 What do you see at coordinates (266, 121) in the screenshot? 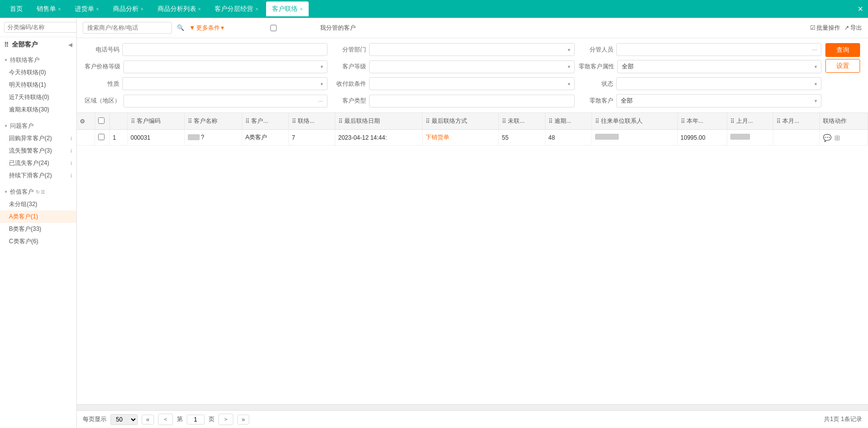
I see `th-type: ⠿ 客户...` at bounding box center [266, 121].